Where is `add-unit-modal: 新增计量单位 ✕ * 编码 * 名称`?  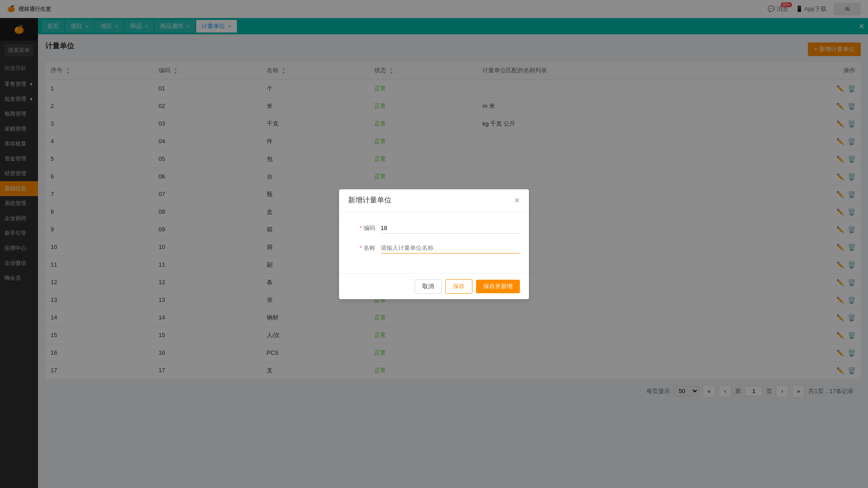 add-unit-modal: 新增计量单位 ✕ * 编码 * 名称 is located at coordinates (434, 244).